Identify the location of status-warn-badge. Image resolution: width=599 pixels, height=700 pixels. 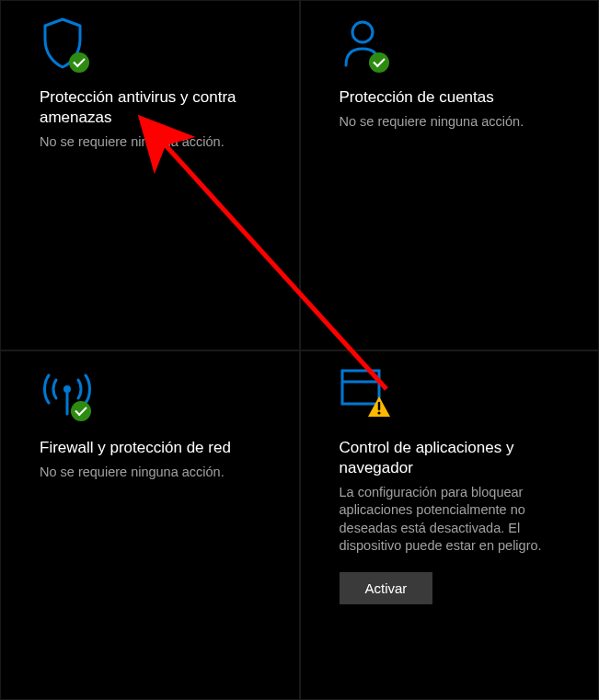
(379, 407).